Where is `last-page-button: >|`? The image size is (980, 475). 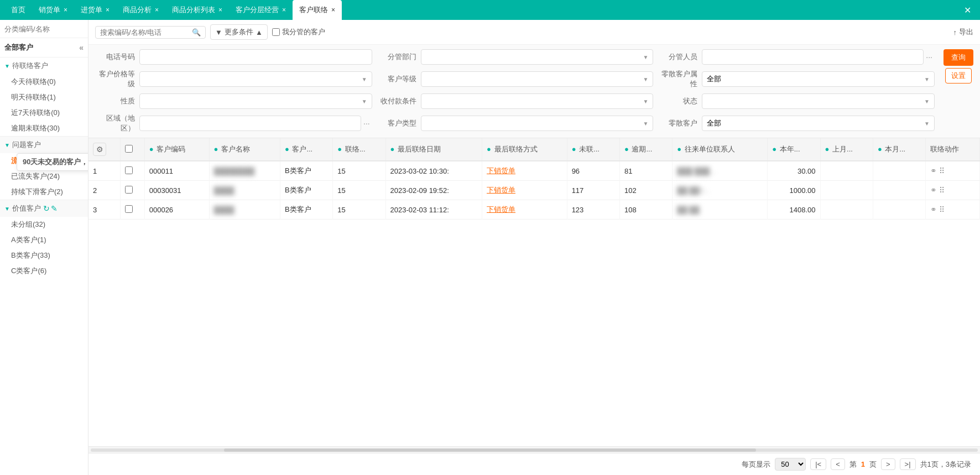 last-page-button: >| is located at coordinates (908, 464).